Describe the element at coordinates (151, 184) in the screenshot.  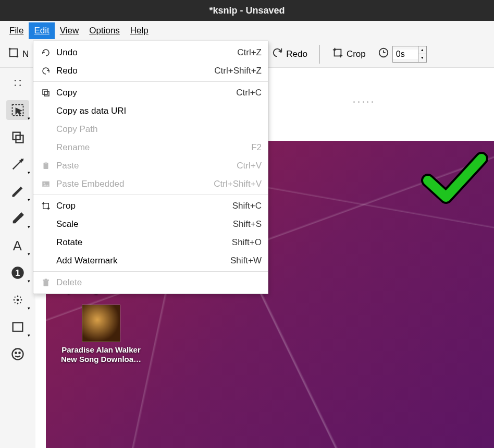
I see `menu-item-paste-embedded: Paste Embedded Ctrl+Shift+V` at that location.